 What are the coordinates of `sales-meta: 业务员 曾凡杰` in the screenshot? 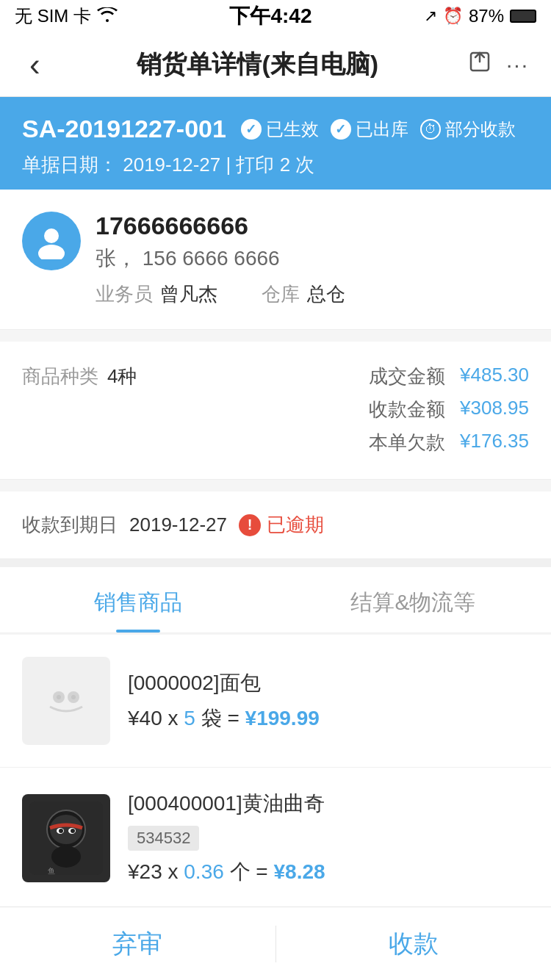 It's located at (156, 294).